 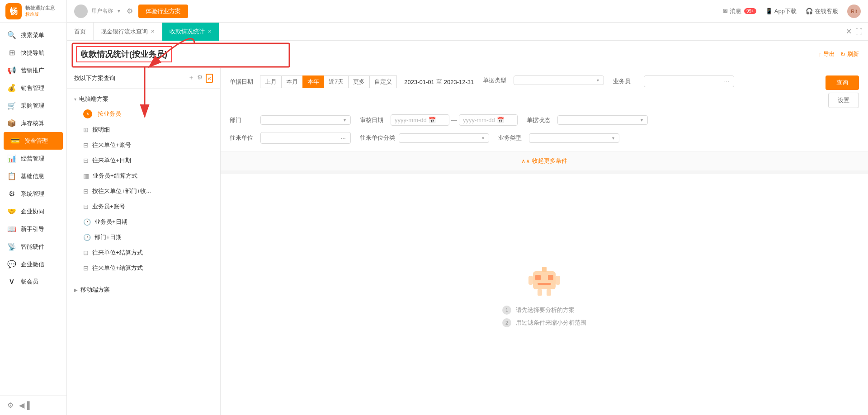 What do you see at coordinates (86, 207) in the screenshot?
I see `salesperson-account-icon: ⊟` at bounding box center [86, 207].